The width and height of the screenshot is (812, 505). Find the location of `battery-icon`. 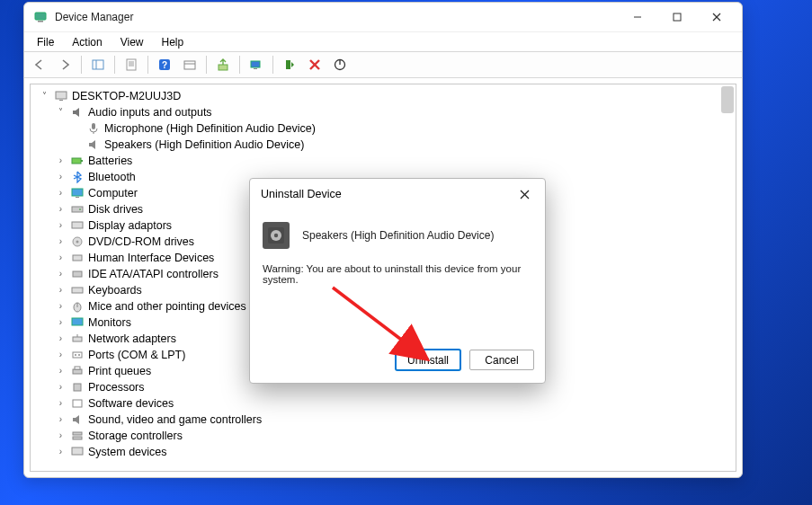

battery-icon is located at coordinates (77, 162).